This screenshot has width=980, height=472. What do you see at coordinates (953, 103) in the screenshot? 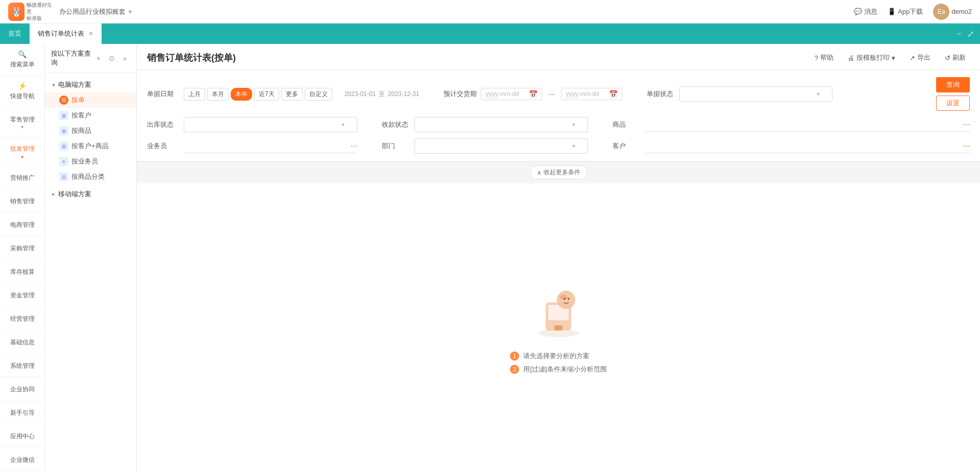
I see `settings-btn: 设置` at bounding box center [953, 103].